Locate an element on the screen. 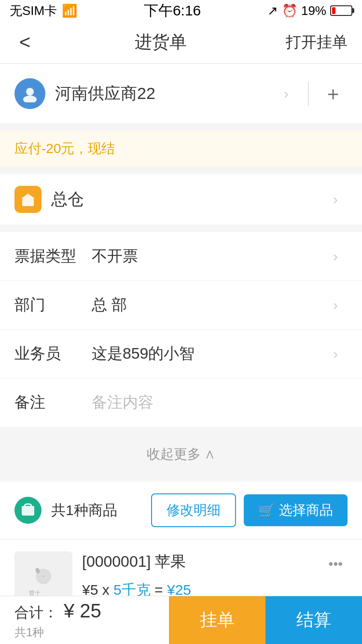  select-product-label: 选择商品 is located at coordinates (306, 510).